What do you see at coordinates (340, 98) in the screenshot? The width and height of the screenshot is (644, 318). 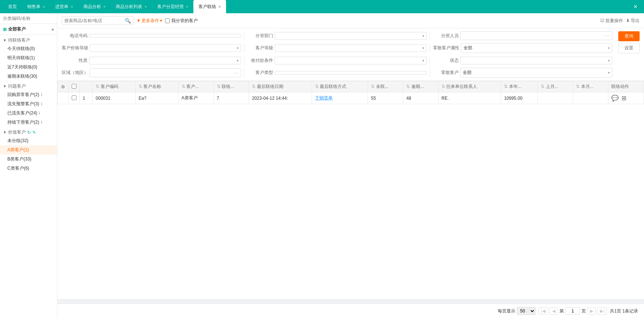 I see `row-last-method: 下销货单` at bounding box center [340, 98].